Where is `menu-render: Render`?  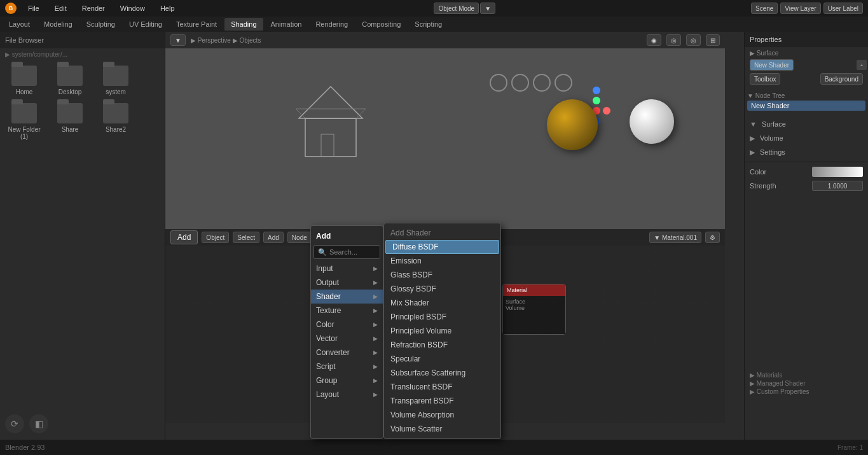 menu-render: Render is located at coordinates (93, 8).